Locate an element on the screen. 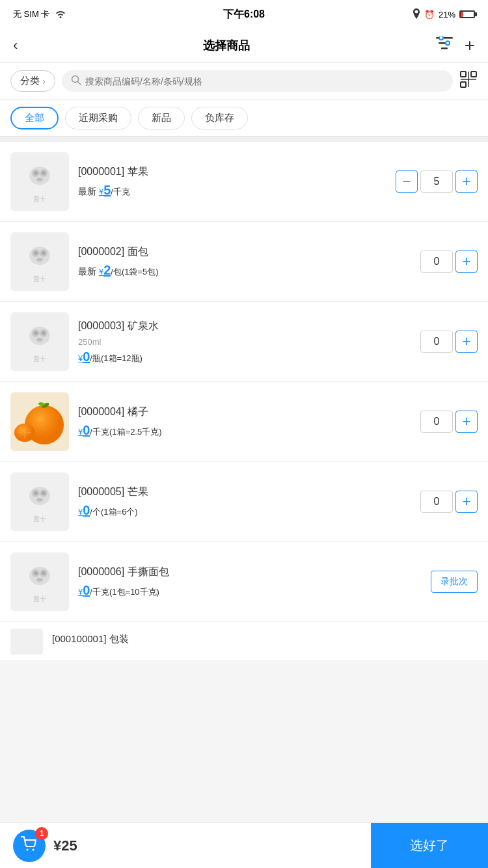  search-icon is located at coordinates (76, 81).